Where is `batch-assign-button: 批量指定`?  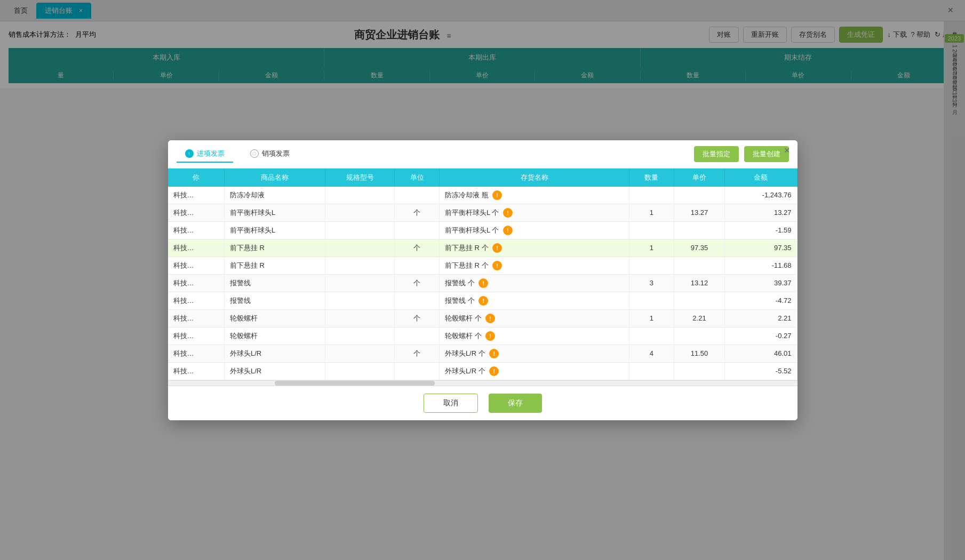
batch-assign-button: 批量指定 is located at coordinates (716, 154).